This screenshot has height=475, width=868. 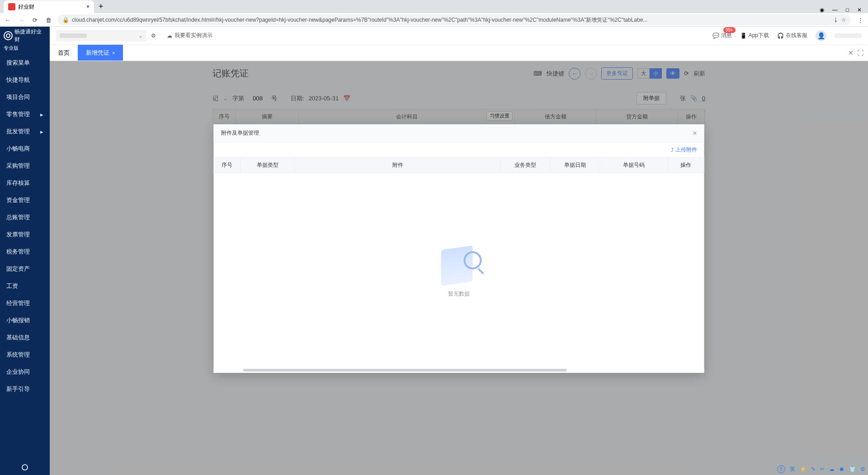 I want to click on gear-icon: ⚙, so click(x=154, y=36).